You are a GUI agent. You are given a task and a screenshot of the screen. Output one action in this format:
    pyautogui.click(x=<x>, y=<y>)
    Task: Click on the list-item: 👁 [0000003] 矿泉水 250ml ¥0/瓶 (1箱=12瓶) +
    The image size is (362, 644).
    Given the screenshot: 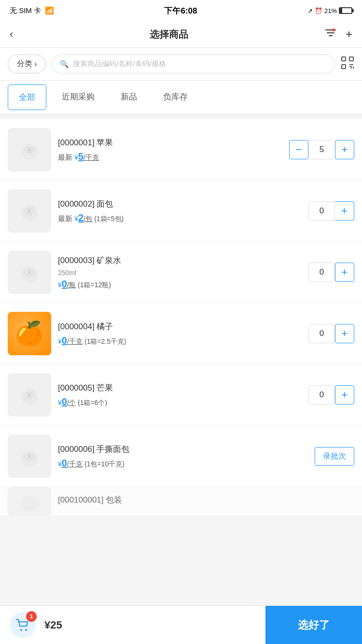 What is the action you would take?
    pyautogui.click(x=181, y=272)
    